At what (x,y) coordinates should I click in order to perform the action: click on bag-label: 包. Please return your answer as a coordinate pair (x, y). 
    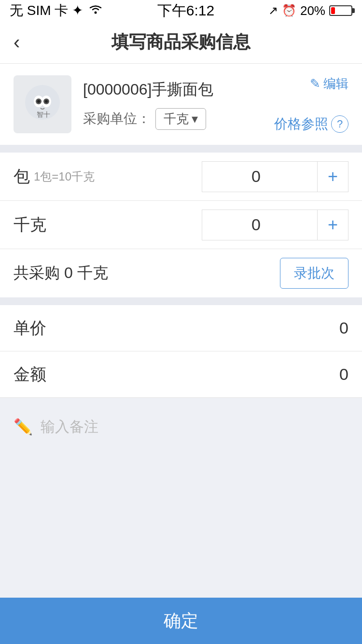
    Looking at the image, I should click on (22, 177).